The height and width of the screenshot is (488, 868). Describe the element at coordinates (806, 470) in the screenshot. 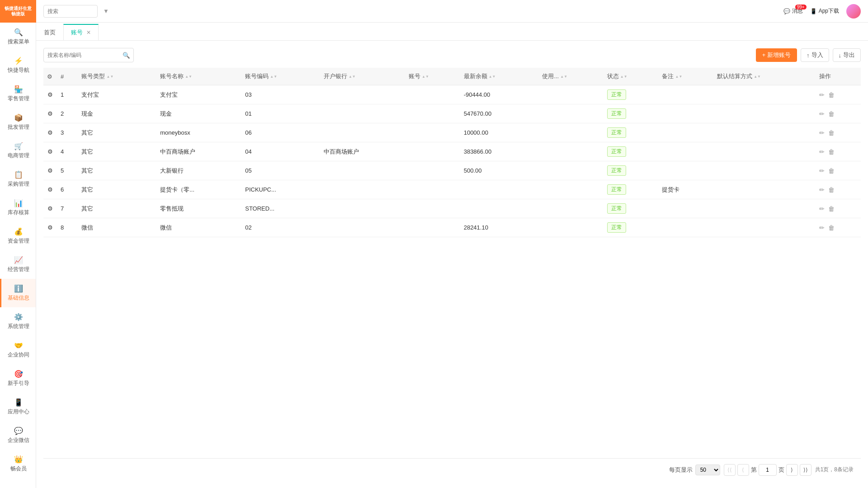

I see `last-page-button: ⟩⟩` at that location.